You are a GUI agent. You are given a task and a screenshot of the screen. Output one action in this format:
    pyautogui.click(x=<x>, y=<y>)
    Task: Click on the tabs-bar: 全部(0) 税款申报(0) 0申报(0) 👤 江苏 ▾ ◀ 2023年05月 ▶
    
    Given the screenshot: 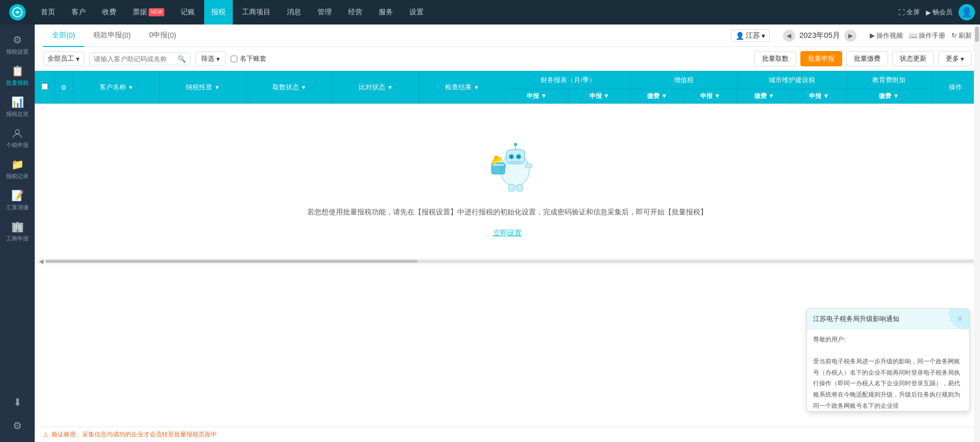 What is the action you would take?
    pyautogui.click(x=507, y=36)
    